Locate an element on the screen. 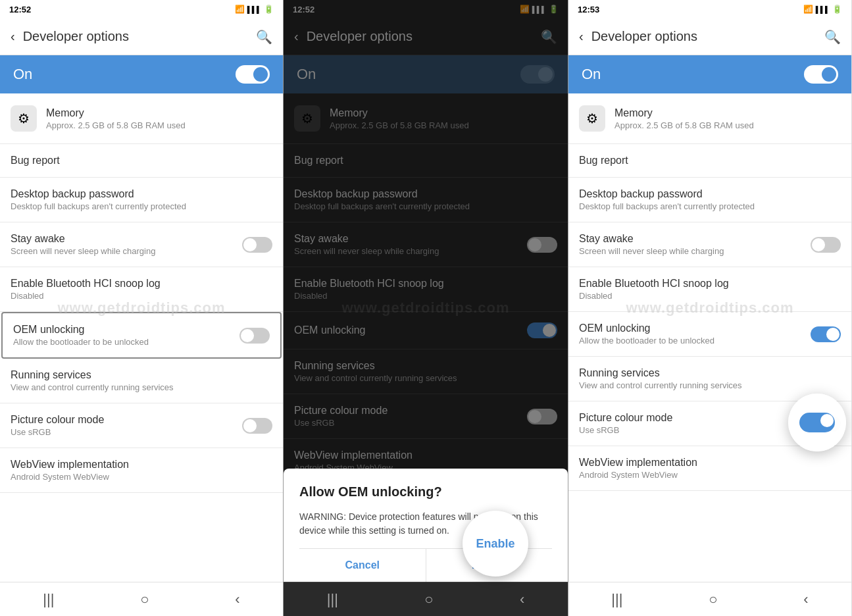 The width and height of the screenshot is (852, 616). memory-section: ⚙ Memory Approx. 2.5 GB of 5.8 GB RAM us… is located at coordinates (710, 118).